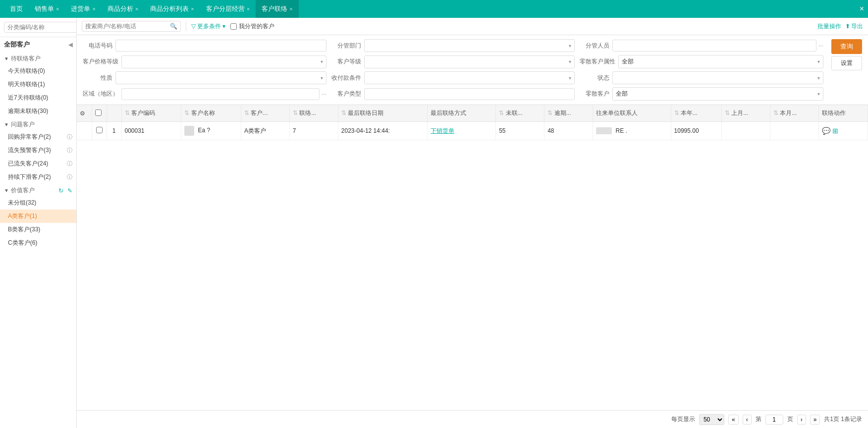 The width and height of the screenshot is (868, 428). What do you see at coordinates (38, 58) in the screenshot?
I see `sidebar-group-pending: ▼ 待联络客户` at bounding box center [38, 58].